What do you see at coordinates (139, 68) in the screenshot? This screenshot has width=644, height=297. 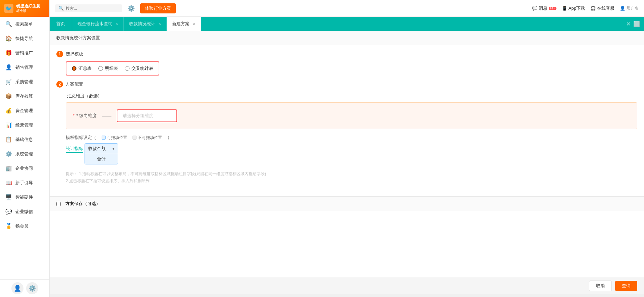 I see `radio-cross: 交叉统计表` at bounding box center [139, 68].